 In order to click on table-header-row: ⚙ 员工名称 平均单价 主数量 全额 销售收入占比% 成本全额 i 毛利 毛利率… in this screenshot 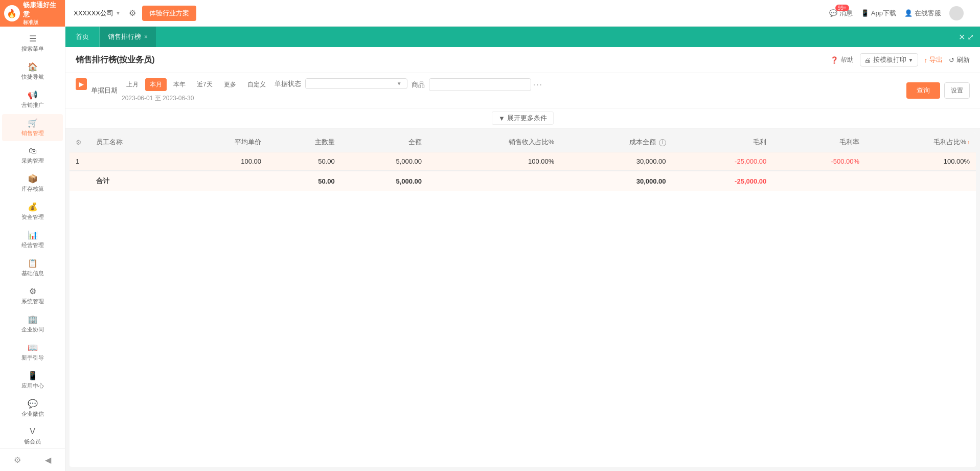, I will do `click(522, 142)`.